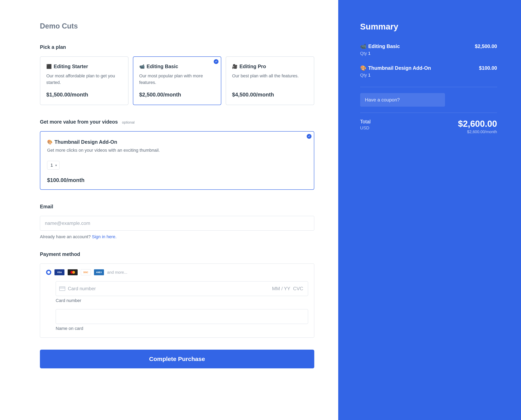 The image size is (521, 420). I want to click on summary-item-emoji: 📹, so click(363, 46).